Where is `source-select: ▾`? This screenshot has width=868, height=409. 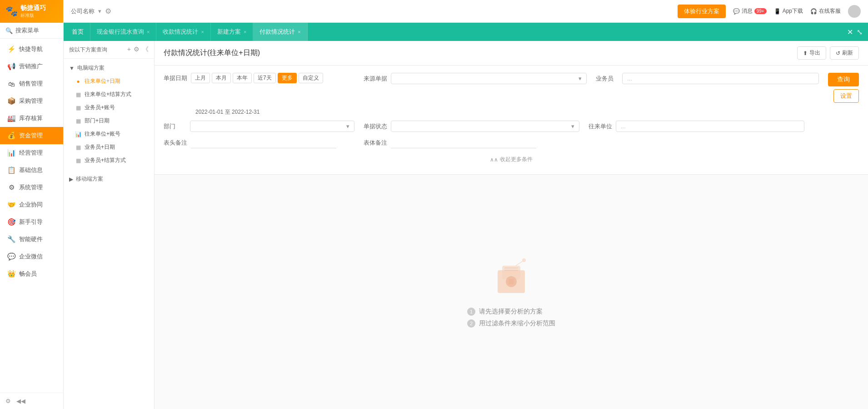 source-select: ▾ is located at coordinates (489, 78).